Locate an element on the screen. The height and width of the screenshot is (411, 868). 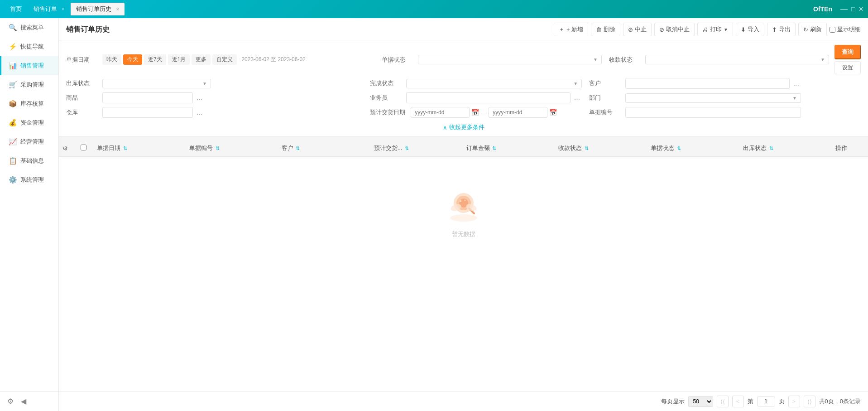
warehouse-input is located at coordinates (148, 112).